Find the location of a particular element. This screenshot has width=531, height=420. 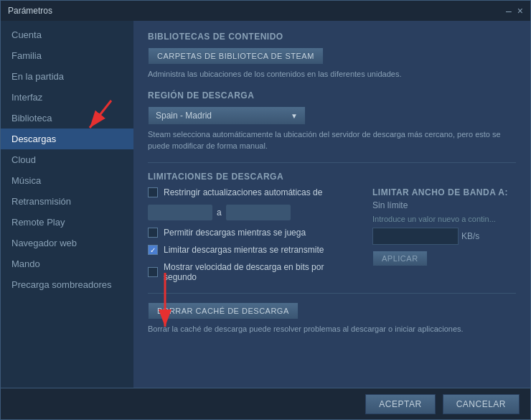

sidebar-item-mando: Mando is located at coordinates (67, 264).